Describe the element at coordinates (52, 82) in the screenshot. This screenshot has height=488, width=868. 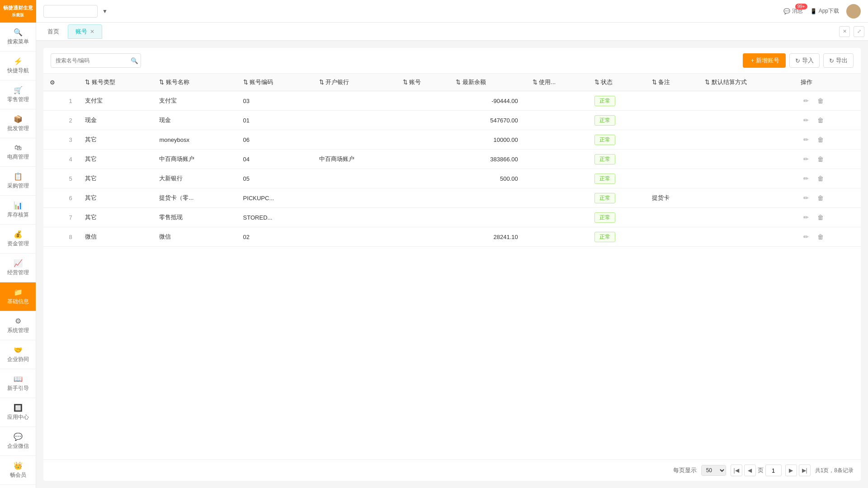
I see `col-settings: ⚙` at that location.